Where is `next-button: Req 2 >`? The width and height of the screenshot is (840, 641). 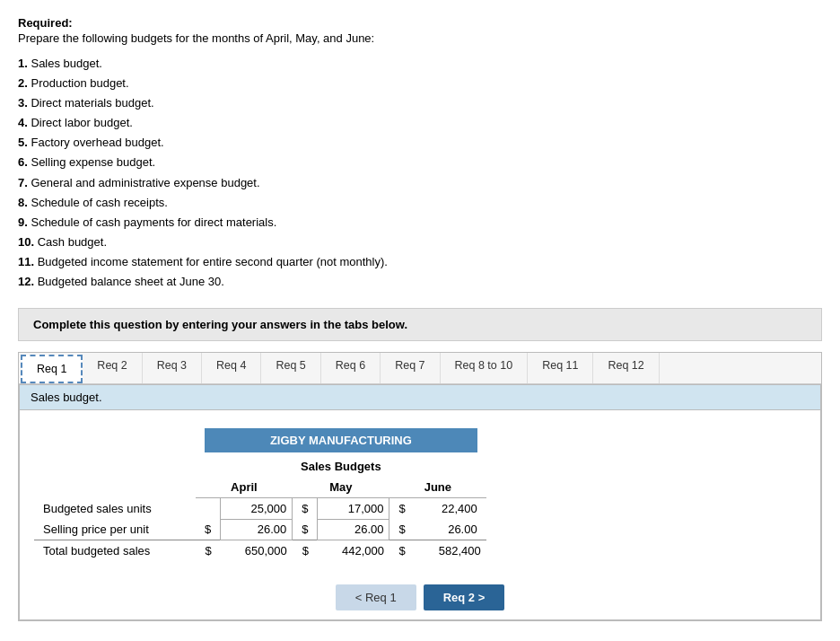
next-button: Req 2 > is located at coordinates (465, 598).